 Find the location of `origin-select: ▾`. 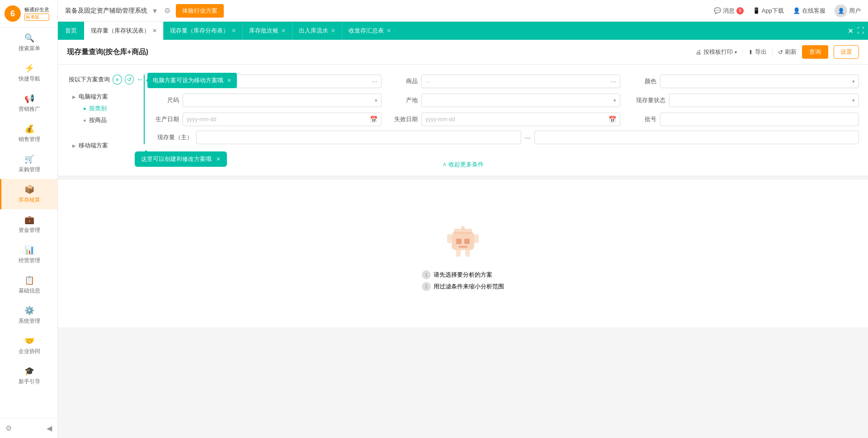

origin-select: ▾ is located at coordinates (521, 100).